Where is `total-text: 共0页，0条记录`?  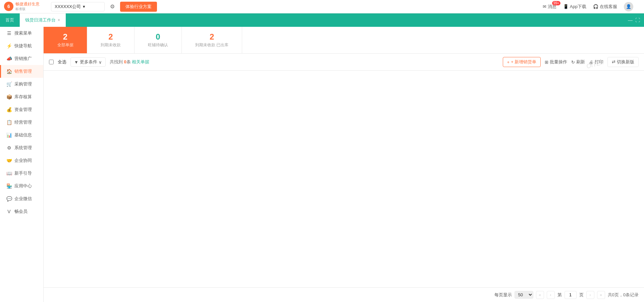 total-text: 共0页，0条记录 is located at coordinates (623, 295).